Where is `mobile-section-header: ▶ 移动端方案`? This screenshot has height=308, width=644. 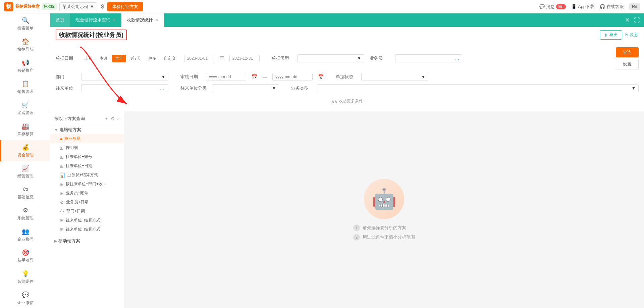
mobile-section-header: ▶ 移动端方案 is located at coordinates (87, 241).